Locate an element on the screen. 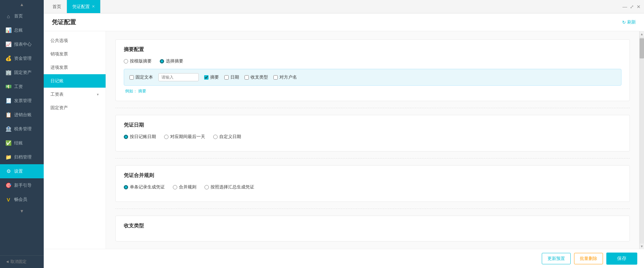 This screenshot has width=644, height=268. left-nav-item-payroll: 工资表 ▾ is located at coordinates (75, 94).